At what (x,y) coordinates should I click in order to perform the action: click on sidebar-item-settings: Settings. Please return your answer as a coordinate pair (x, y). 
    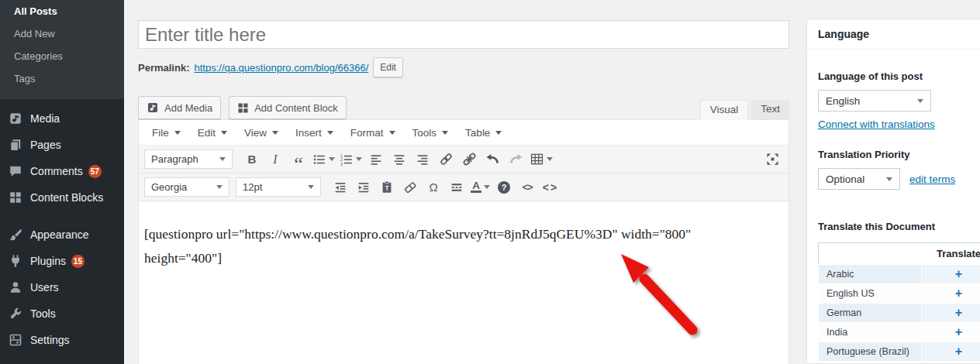
    Looking at the image, I should click on (62, 340).